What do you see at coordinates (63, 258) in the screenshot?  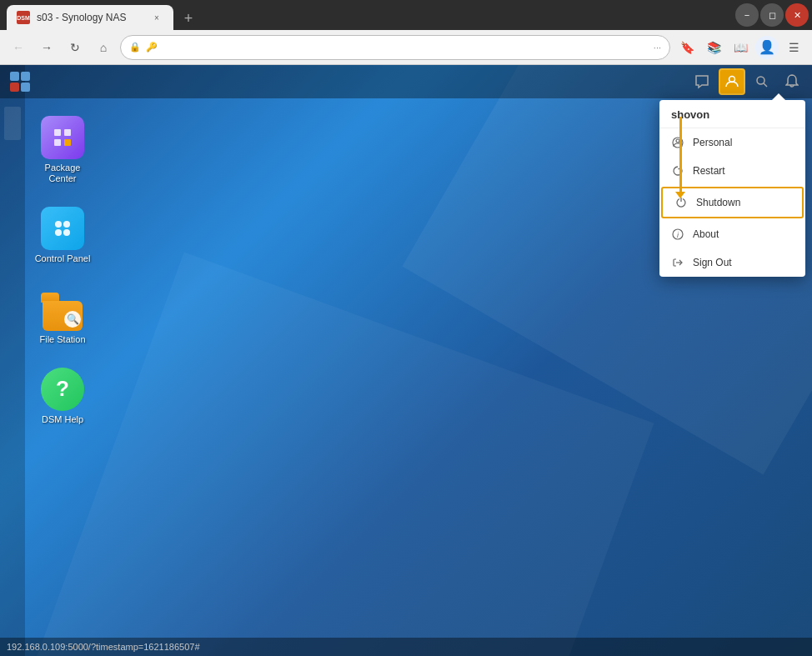 I see `control-panel-label: Control Panel` at bounding box center [63, 258].